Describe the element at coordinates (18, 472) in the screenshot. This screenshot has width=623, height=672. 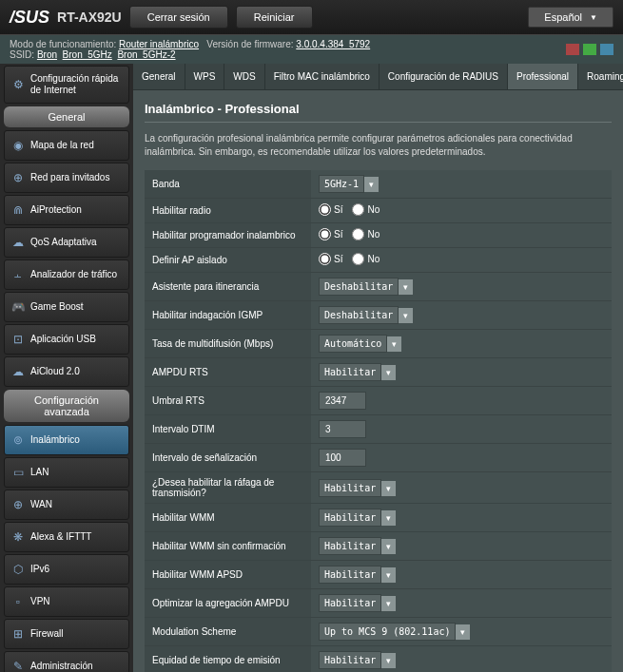
I see `sidebar-icon: ▭` at that location.